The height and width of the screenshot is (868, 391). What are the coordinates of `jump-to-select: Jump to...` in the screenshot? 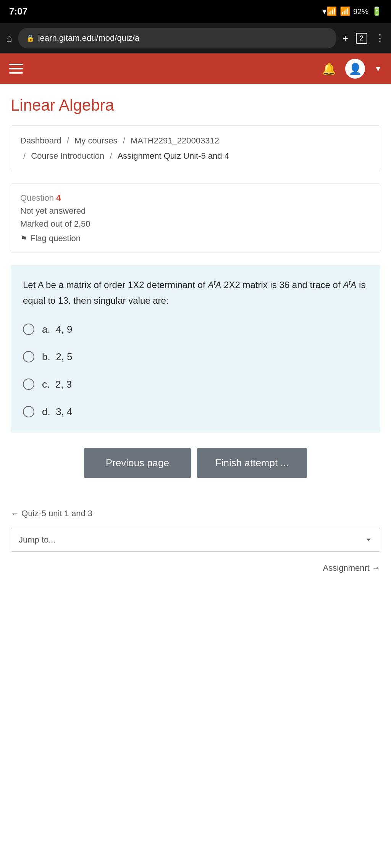 It's located at (196, 539).